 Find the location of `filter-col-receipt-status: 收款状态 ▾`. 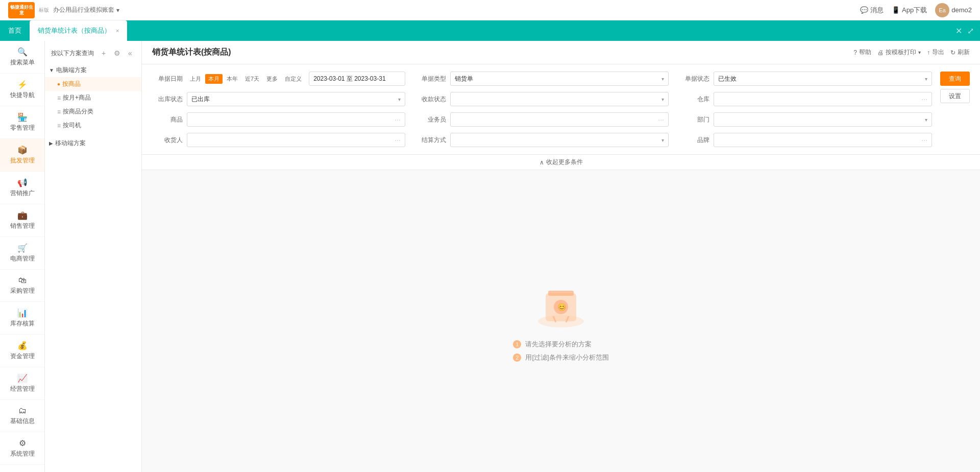

filter-col-receipt-status: 收款状态 ▾ is located at coordinates (542, 99).